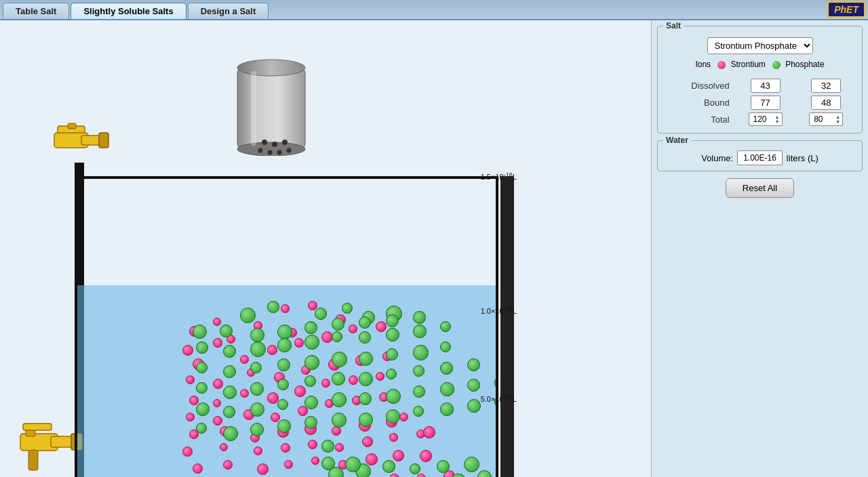  I want to click on bound-ion2-cell: 48, so click(826, 103).